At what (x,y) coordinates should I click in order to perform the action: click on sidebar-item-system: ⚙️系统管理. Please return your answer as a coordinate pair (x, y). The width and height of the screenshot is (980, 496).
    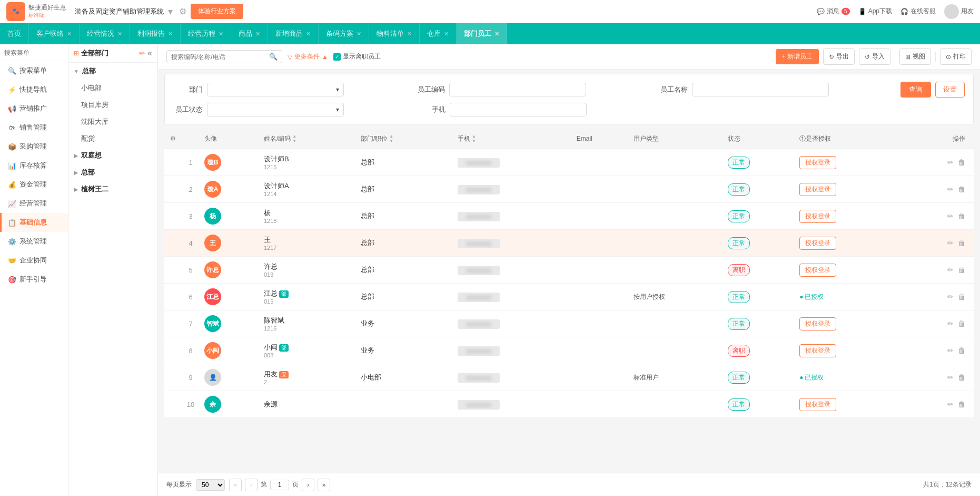
    Looking at the image, I should click on (34, 241).